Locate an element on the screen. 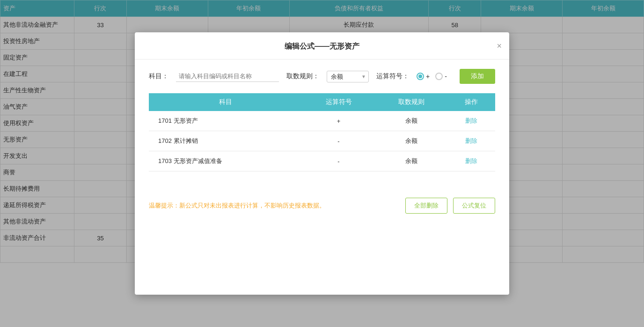 This screenshot has height=327, width=644. formula-action-1: 删除 is located at coordinates (472, 141).